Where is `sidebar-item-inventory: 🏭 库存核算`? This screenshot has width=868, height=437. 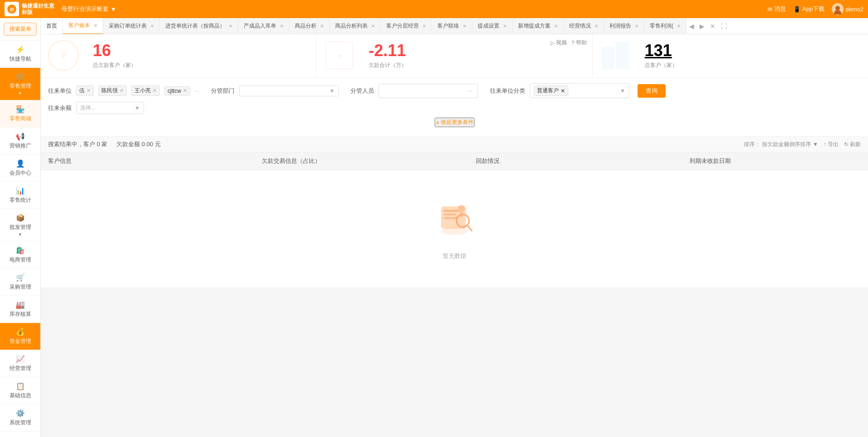 sidebar-item-inventory: 🏭 库存核算 is located at coordinates (20, 309).